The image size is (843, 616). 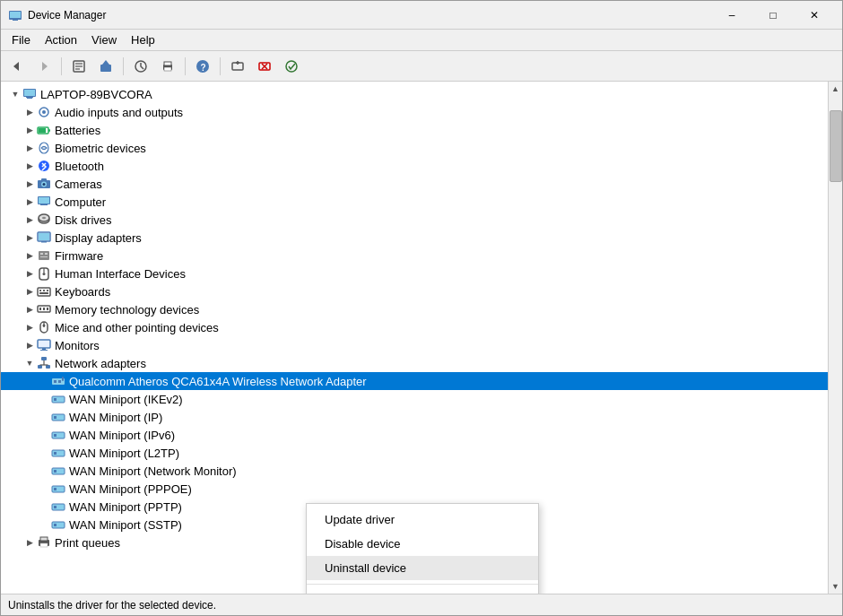 I want to click on tree-item-monitors: ▶ Monitors, so click(x=414, y=345).